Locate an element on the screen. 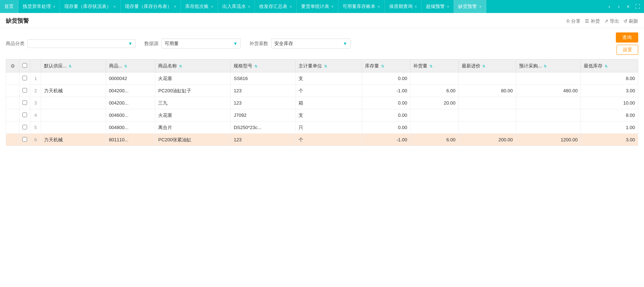  share-label: 分享 is located at coordinates (576, 21).